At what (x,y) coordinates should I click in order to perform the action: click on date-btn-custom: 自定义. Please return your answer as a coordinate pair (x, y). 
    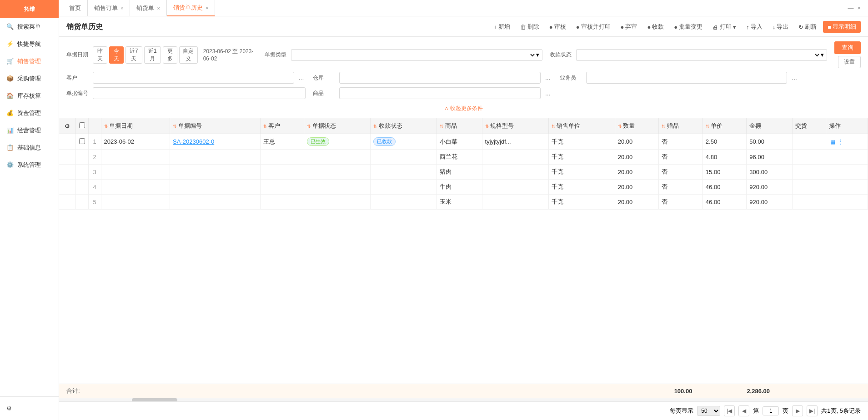
    Looking at the image, I should click on (188, 55).